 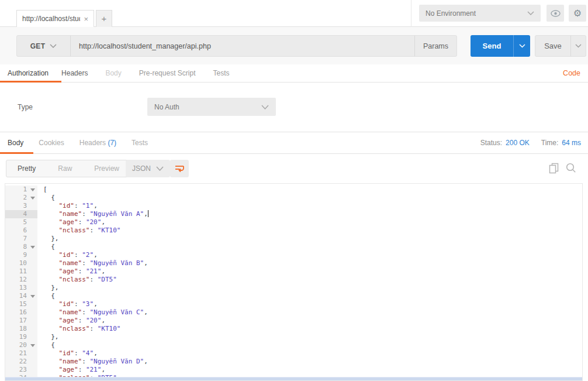 I want to click on code-line: 15 "id": "3",, so click(x=293, y=304).